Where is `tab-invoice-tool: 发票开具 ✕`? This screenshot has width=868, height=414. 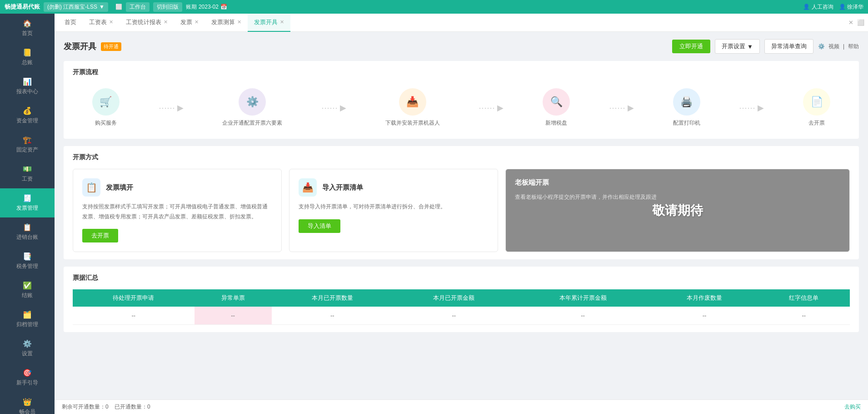
tab-invoice-tool: 发票开具 ✕ is located at coordinates (269, 23).